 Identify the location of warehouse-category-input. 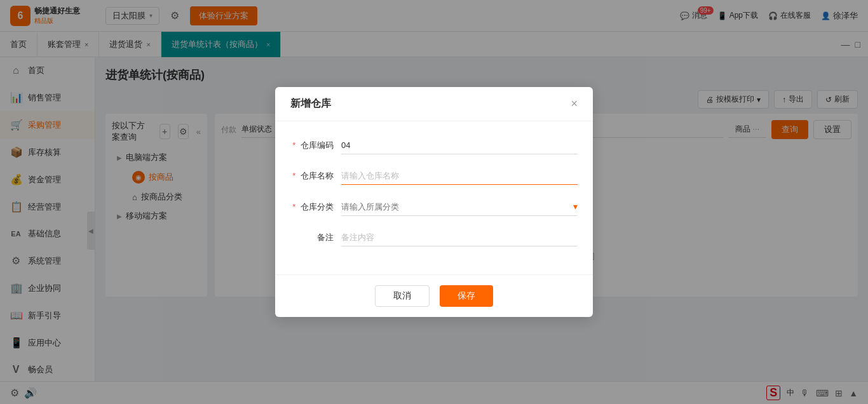
(458, 207).